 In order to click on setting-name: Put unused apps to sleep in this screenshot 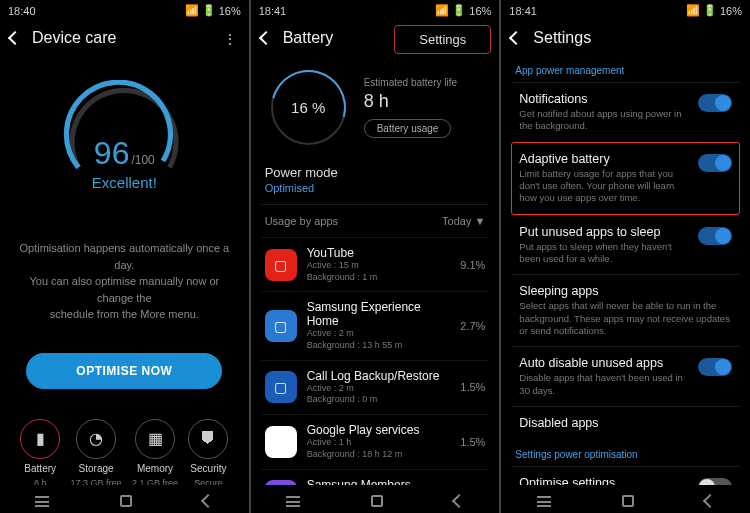, I will do `click(604, 232)`.